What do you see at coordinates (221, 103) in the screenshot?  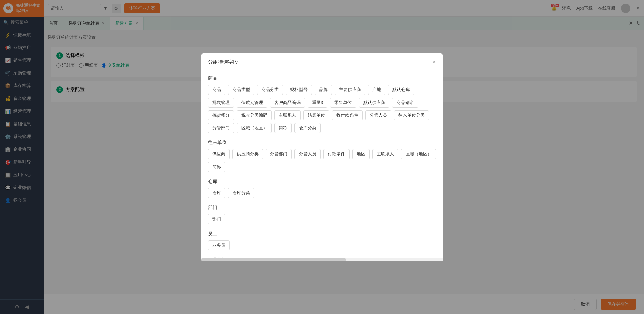 I see `field-tag: 批次管理` at bounding box center [221, 103].